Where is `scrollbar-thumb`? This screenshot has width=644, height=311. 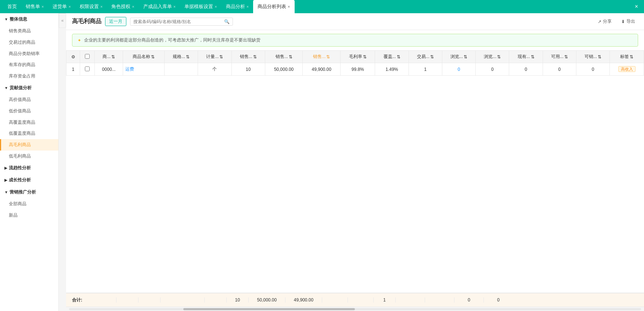 scrollbar-thumb is located at coordinates (269, 309).